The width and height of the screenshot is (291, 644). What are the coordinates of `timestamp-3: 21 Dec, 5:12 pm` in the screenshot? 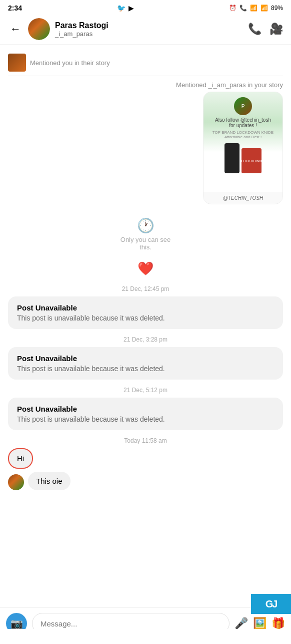 It's located at (146, 390).